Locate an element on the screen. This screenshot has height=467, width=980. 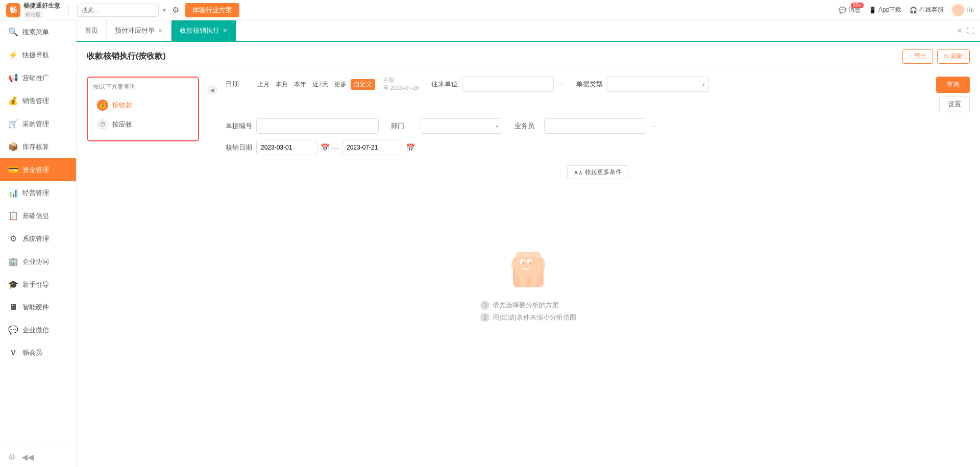
staff-input is located at coordinates (595, 126).